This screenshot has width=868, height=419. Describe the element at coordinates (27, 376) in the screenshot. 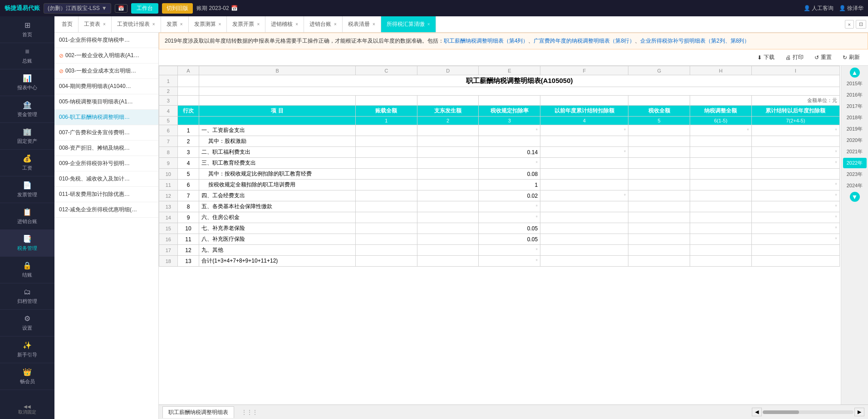

I see `sidebar-item-vip: 👑 畅会员` at that location.